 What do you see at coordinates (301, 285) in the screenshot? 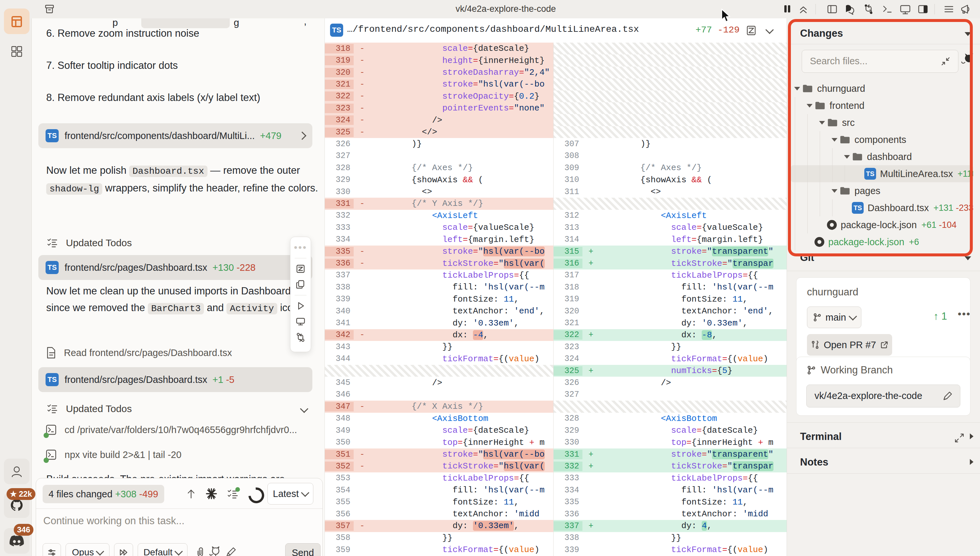
I see `copy-icon` at bounding box center [301, 285].